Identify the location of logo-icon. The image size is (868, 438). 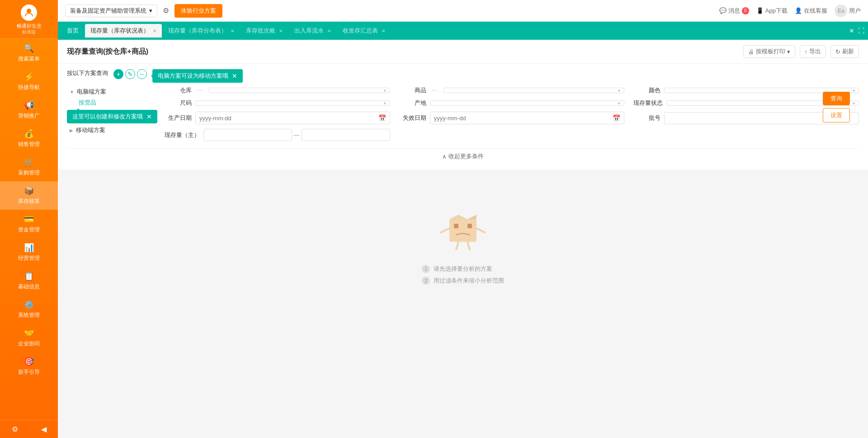
(29, 13).